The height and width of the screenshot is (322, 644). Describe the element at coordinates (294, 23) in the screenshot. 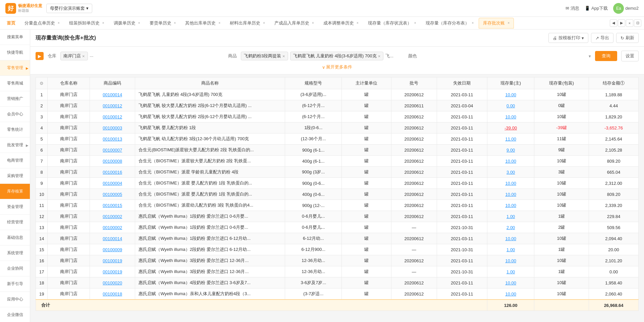

I see `tab-chancheng: 产成品入库单历史 ×` at that location.